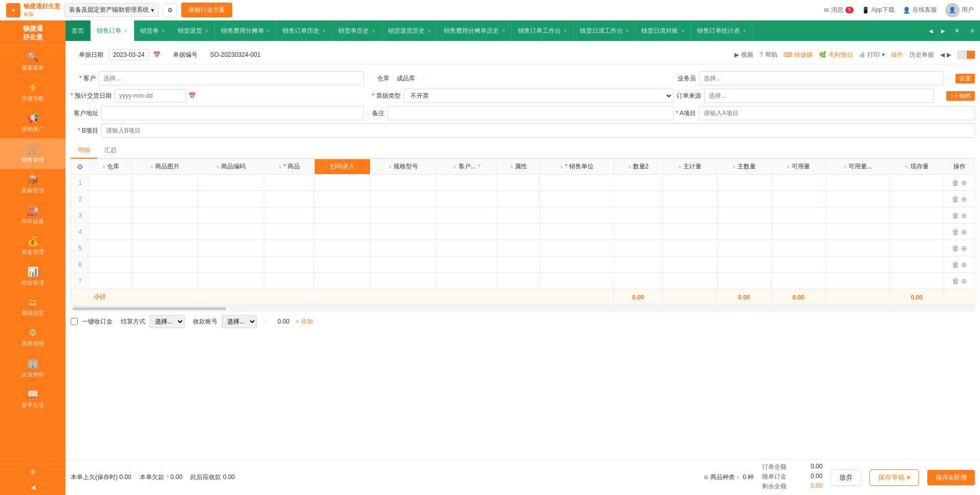 The image size is (980, 495). Describe the element at coordinates (964, 248) in the screenshot. I see `row-5-copy-btn: ⊕` at that location.